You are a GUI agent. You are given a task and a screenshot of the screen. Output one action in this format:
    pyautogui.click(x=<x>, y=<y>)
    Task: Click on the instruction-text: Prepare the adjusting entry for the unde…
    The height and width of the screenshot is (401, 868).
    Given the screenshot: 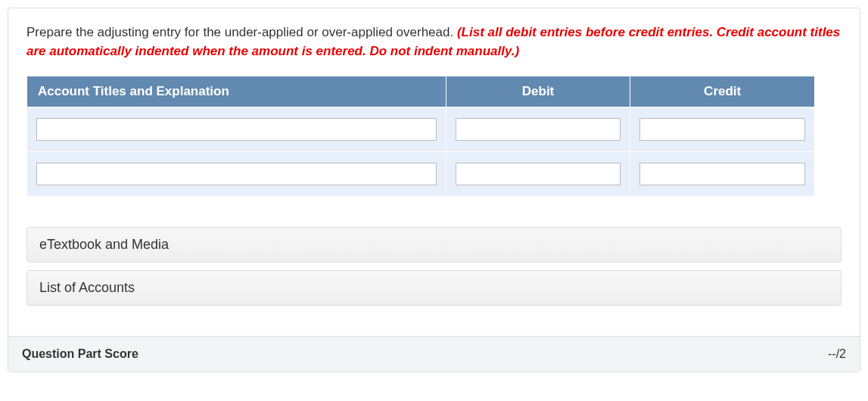 What is the action you would take?
    pyautogui.click(x=242, y=32)
    